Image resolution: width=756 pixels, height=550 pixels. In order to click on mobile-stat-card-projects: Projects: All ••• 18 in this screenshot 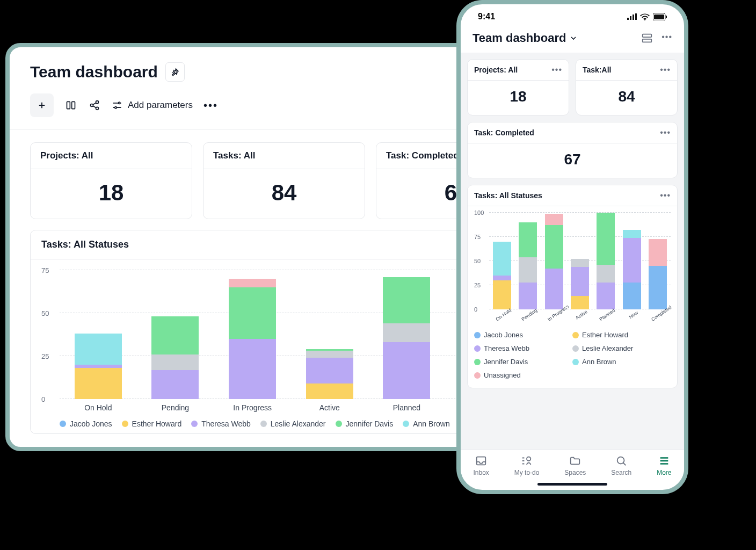, I will do `click(518, 87)`.